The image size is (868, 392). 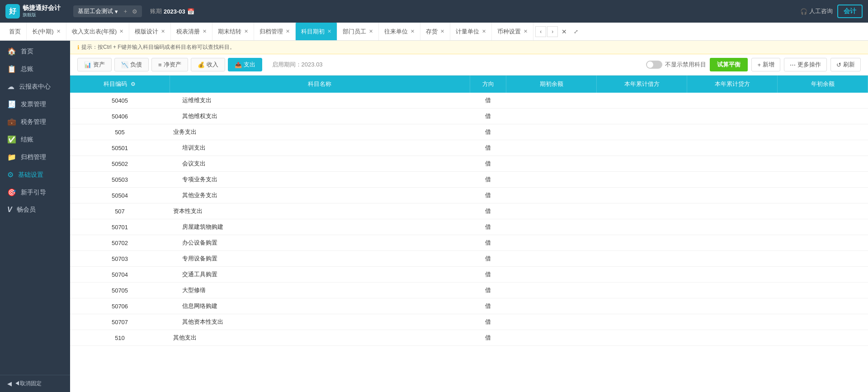 I want to click on disable-toggle, so click(x=654, y=65).